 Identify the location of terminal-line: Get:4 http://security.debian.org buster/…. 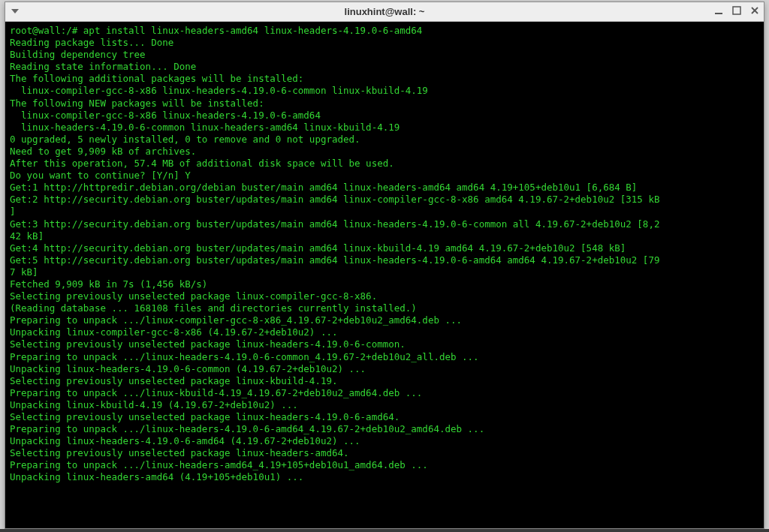
(318, 248).